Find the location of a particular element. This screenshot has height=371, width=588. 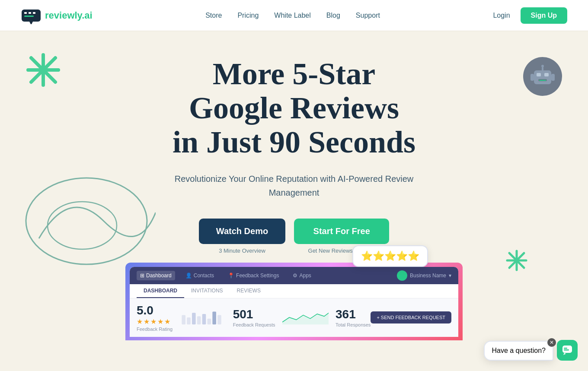

nav-right: Login Sign Up is located at coordinates (530, 16).